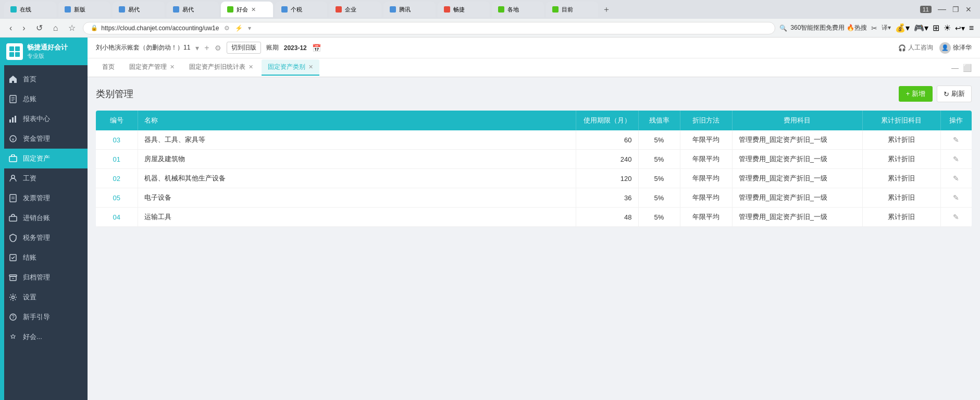 Image resolution: width=980 pixels, height=400 pixels. Describe the element at coordinates (464, 9) in the screenshot. I see `browser-tab-9: 畅捷` at that location.